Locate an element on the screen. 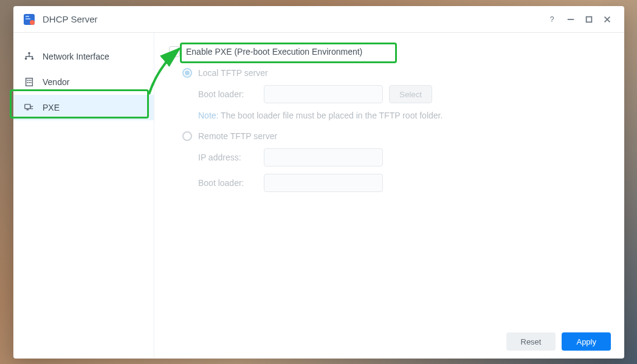 Image resolution: width=637 pixels, height=364 pixels. local-boot-loader-label: Boot loader: is located at coordinates (231, 94).